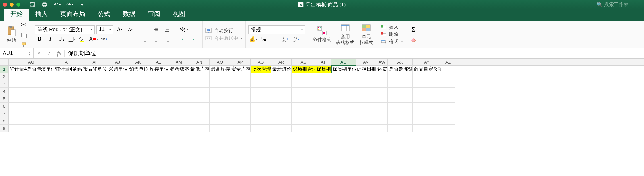 Image resolution: width=644 pixels, height=176 pixels. Describe the element at coordinates (322, 34) in the screenshot. I see `conditional-format-button: ≠ 条件格式` at that location.